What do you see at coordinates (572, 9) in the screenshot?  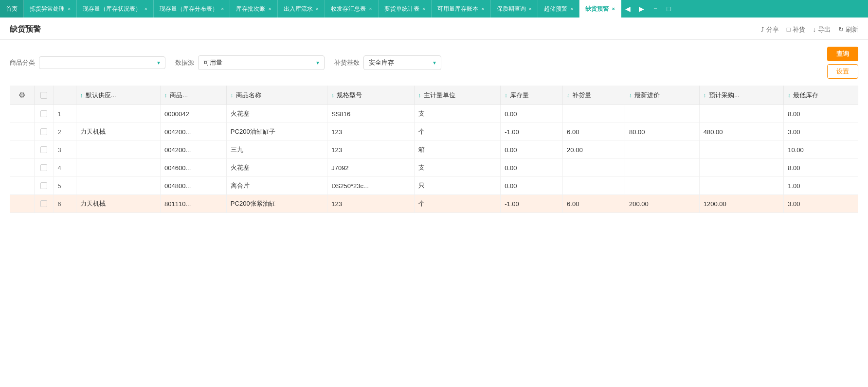 I see `tab-close-overstock: ×` at bounding box center [572, 9].